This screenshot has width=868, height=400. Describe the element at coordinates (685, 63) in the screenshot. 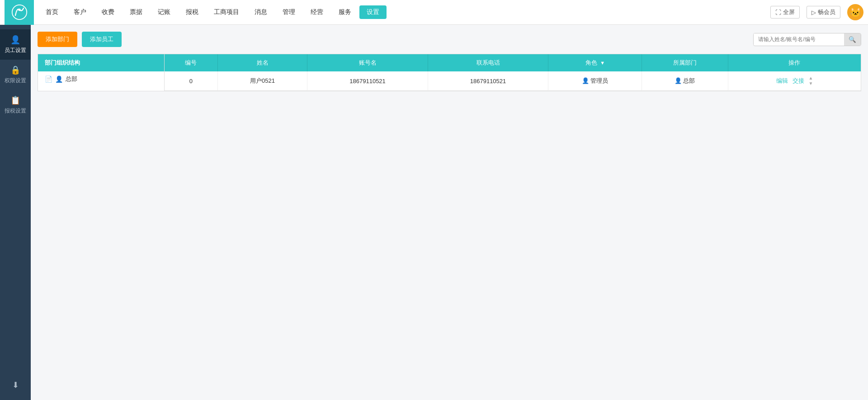

I see `col-header-dept: 所属部门` at that location.